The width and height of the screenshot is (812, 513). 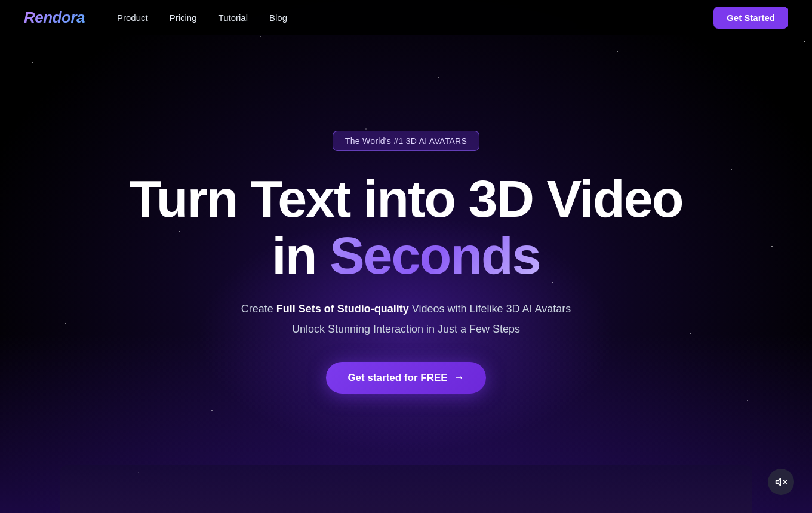 I want to click on hero-title-line1-white: Turn Text, so click(x=247, y=198).